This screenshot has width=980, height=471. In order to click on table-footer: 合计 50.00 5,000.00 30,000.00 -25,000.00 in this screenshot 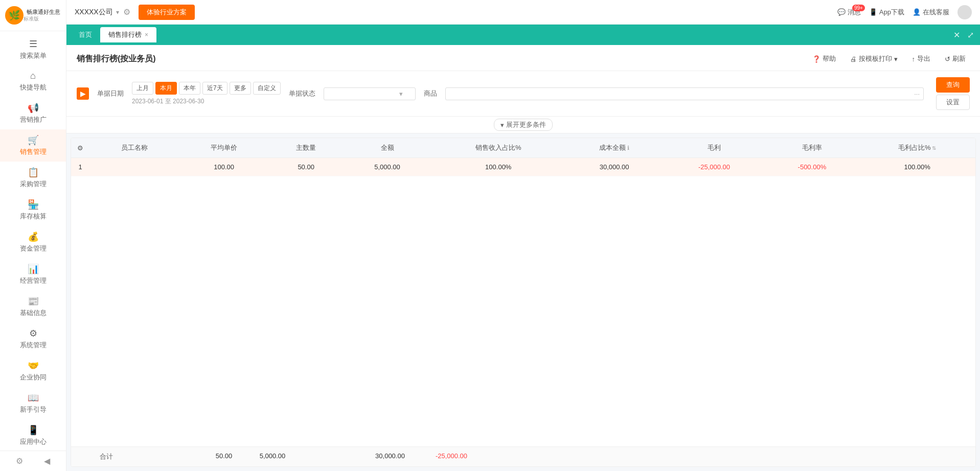, I will do `click(523, 456)`.